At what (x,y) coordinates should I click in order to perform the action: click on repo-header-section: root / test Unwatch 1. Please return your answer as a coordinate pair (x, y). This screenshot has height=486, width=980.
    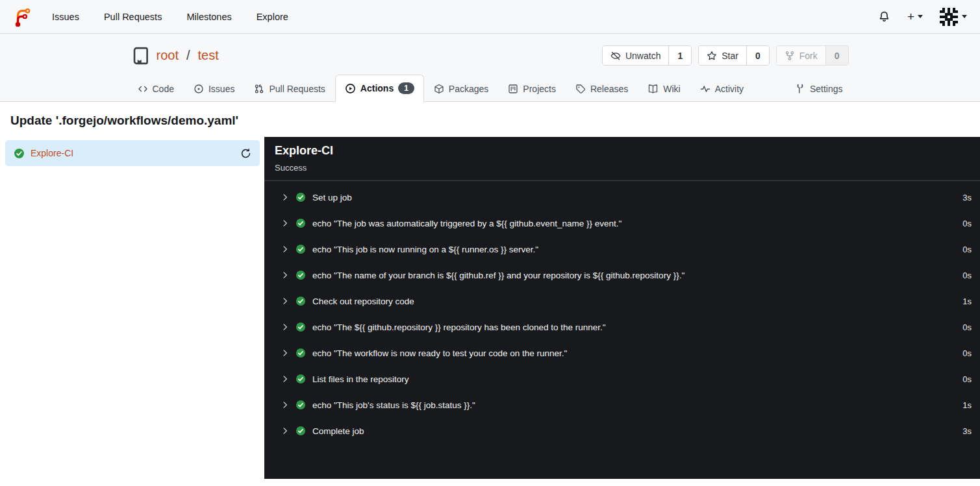
    Looking at the image, I should click on (490, 67).